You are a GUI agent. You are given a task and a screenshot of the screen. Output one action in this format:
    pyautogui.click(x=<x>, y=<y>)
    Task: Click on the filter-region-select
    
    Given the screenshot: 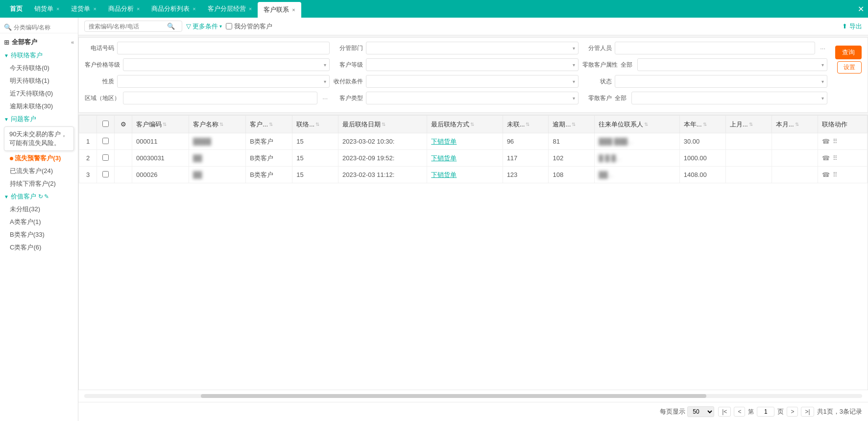 What is the action you would take?
    pyautogui.click(x=220, y=98)
    